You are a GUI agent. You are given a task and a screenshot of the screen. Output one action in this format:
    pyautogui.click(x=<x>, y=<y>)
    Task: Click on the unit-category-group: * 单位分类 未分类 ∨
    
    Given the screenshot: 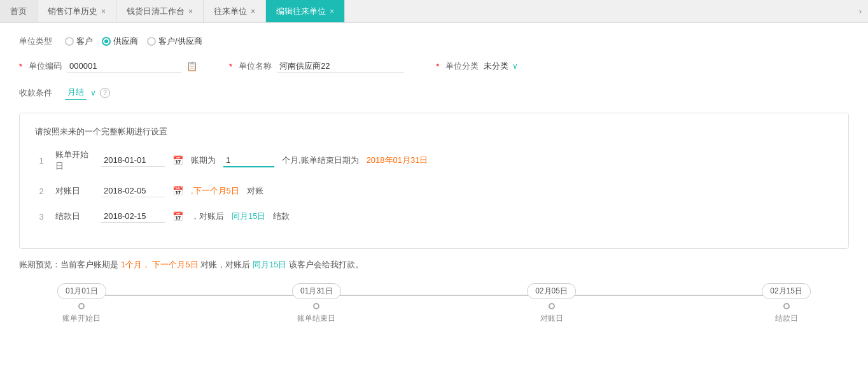 What is the action you would take?
    pyautogui.click(x=477, y=66)
    